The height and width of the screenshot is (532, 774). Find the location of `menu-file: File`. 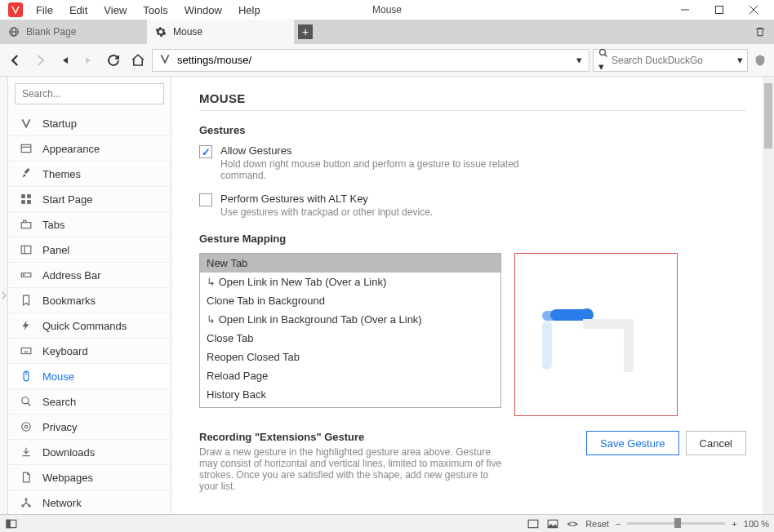

menu-file: File is located at coordinates (44, 10).